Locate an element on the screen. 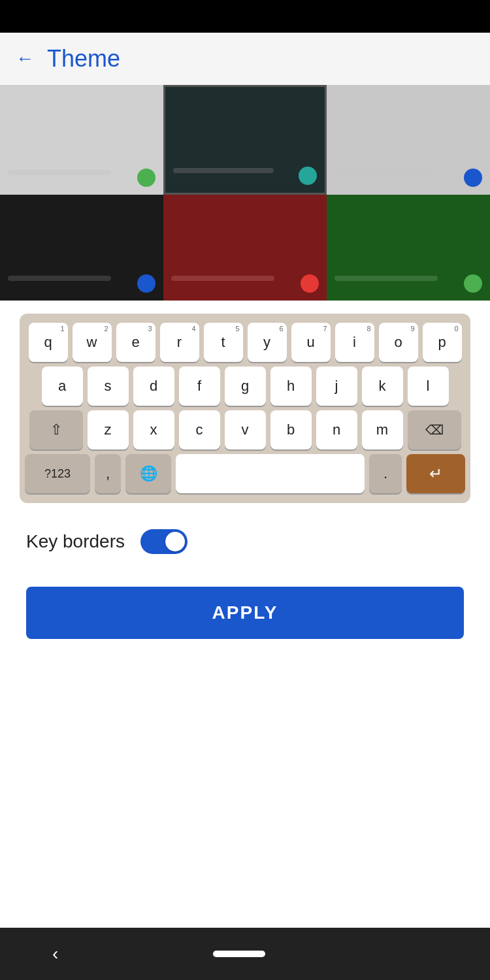 This screenshot has height=980, width=490. nav-back-icon: ‹ is located at coordinates (55, 954).